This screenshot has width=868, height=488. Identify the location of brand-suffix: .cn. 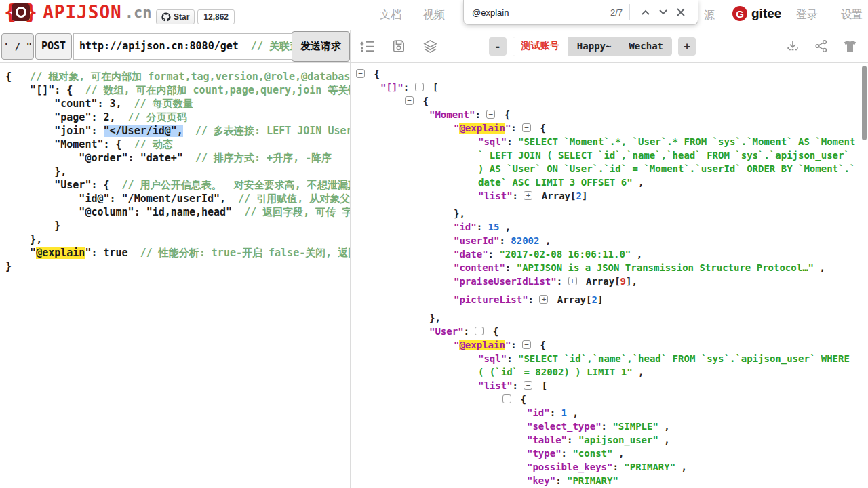
(138, 12).